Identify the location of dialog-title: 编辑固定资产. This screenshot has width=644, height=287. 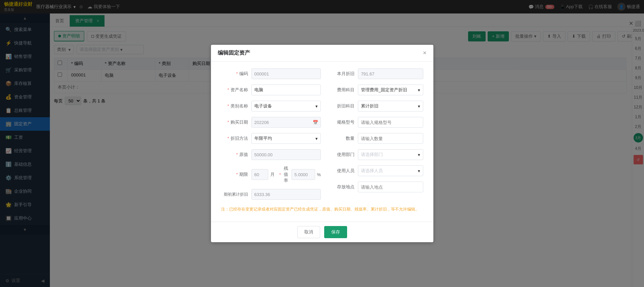
(234, 53).